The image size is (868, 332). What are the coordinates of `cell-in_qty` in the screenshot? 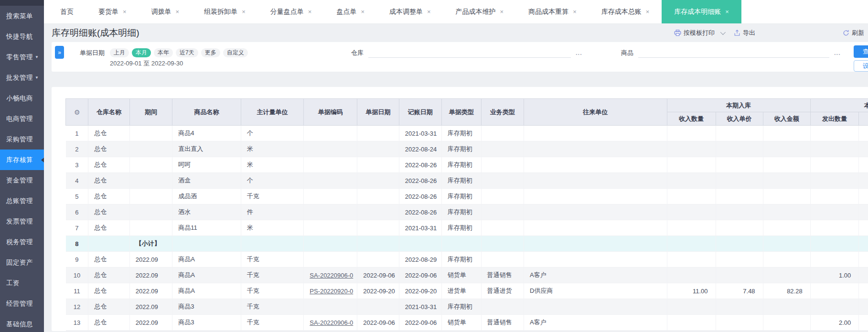 It's located at (691, 197).